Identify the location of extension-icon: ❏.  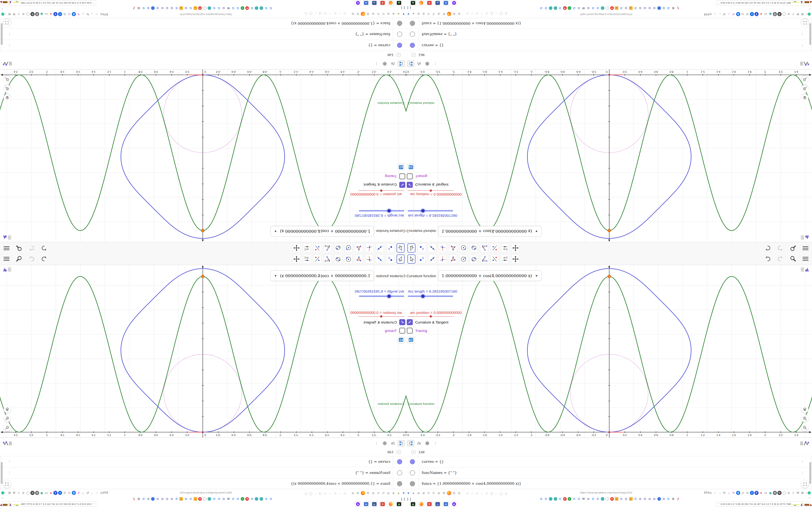
(321, 494).